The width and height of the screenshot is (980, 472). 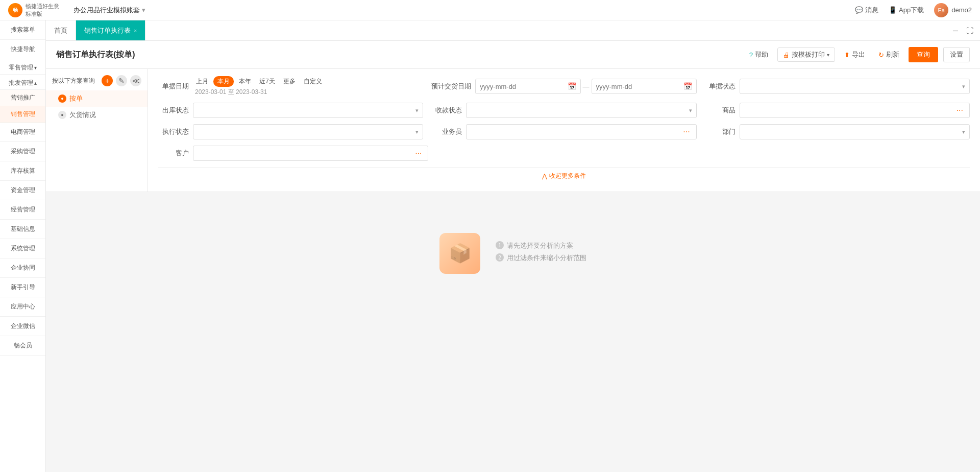 What do you see at coordinates (686, 132) in the screenshot?
I see `salesperson-dots-icon: ···` at bounding box center [686, 132].